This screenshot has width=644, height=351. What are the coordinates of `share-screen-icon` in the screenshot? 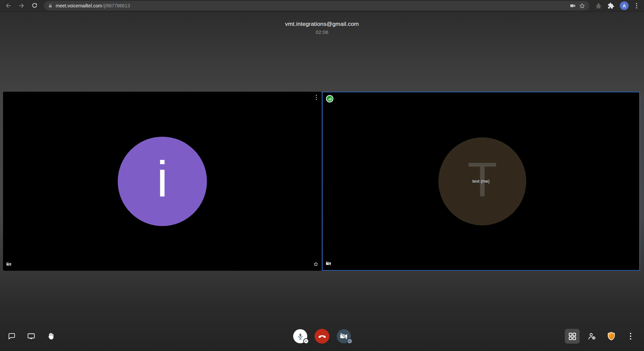 It's located at (31, 336).